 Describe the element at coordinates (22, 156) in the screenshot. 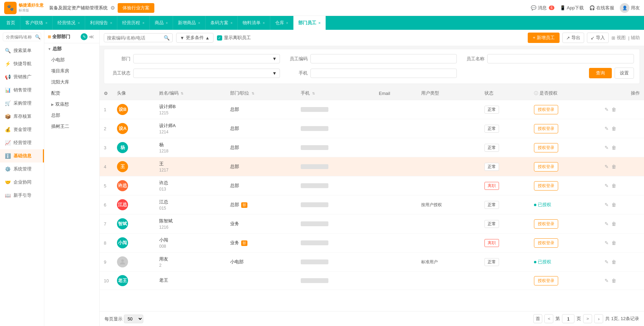

I see `sidebar-item-basic: ℹ️ 基础信息` at that location.